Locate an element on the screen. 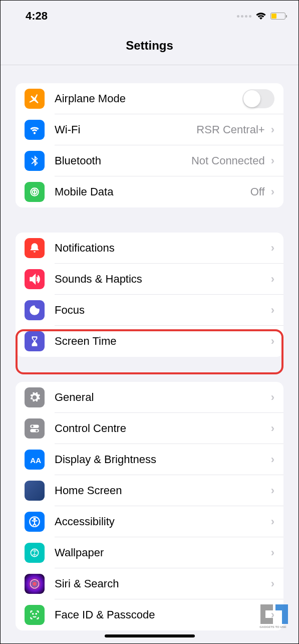 The height and width of the screenshot is (644, 299). row-bluetooth: Bluetooth Not Connected › is located at coordinates (149, 161).